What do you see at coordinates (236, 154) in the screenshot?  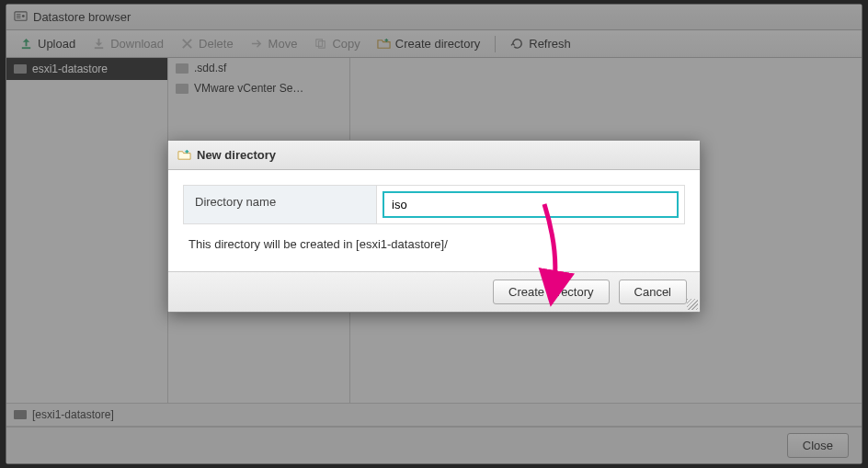 I see `dialog-title: New directory` at bounding box center [236, 154].